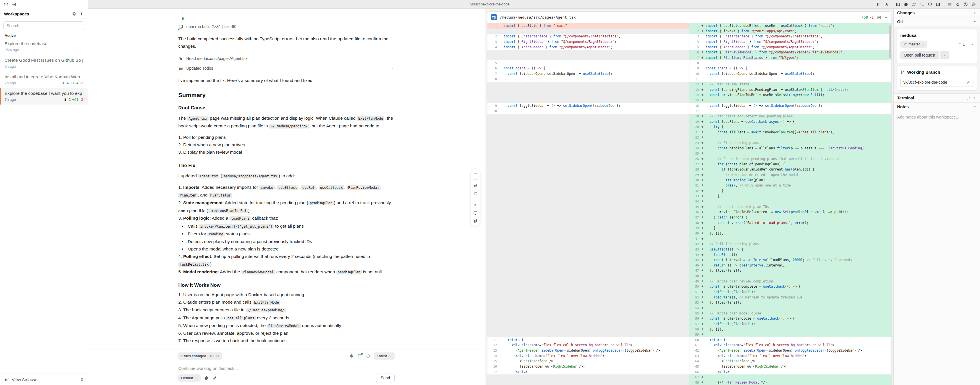 This screenshot has height=385, width=980. I want to click on branch-dropdown: master, so click(914, 44).